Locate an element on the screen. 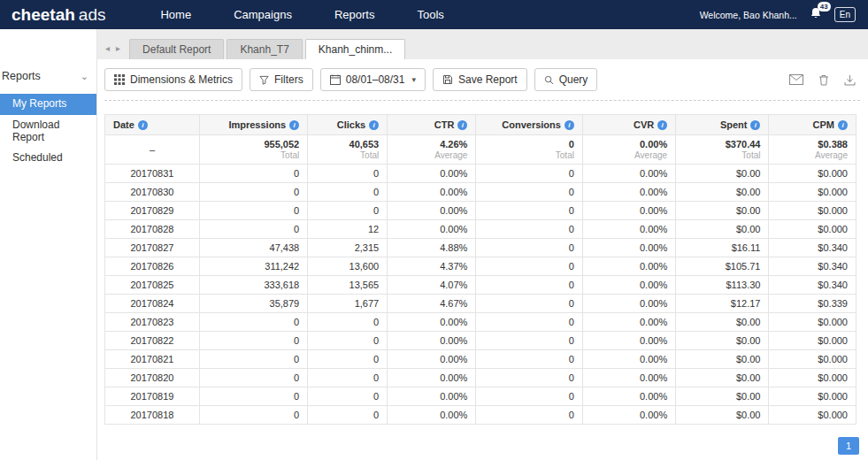  nav-item-home: Home is located at coordinates (175, 14).